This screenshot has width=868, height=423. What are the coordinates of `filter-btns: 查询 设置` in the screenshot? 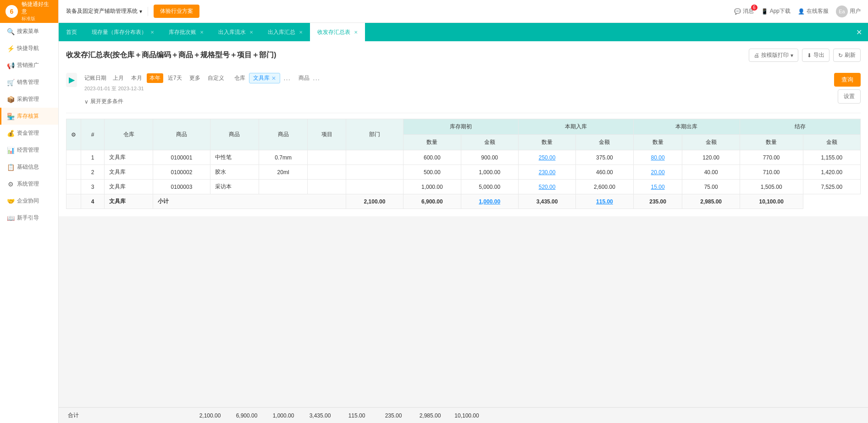 It's located at (847, 88).